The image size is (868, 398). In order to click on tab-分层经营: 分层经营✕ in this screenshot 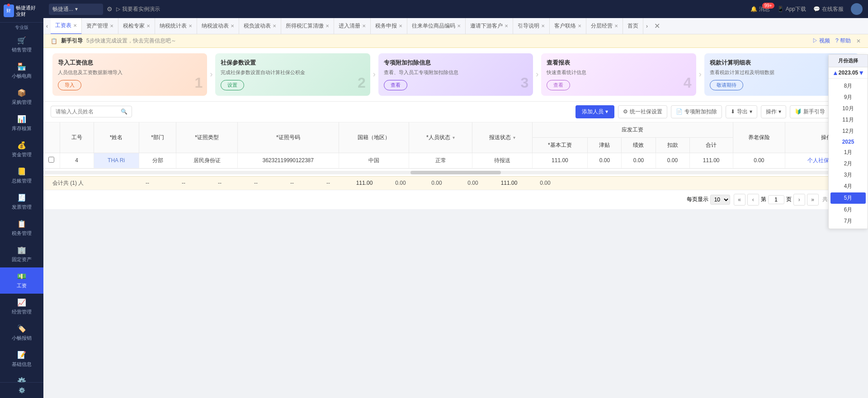, I will do `click(605, 26)`.